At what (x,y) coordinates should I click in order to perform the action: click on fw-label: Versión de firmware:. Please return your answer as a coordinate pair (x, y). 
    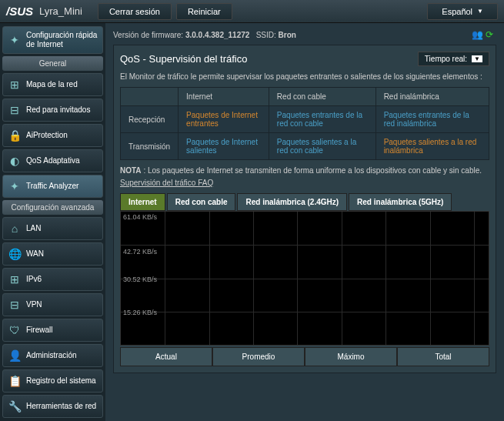
    Looking at the image, I should click on (148, 35).